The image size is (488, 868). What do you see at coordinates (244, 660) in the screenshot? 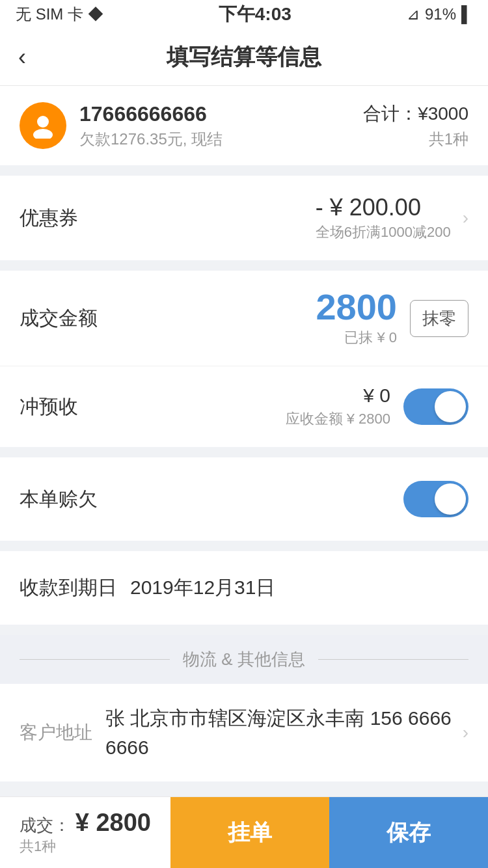
I see `logistics-section-header: 物流 & 其他信息` at bounding box center [244, 660].